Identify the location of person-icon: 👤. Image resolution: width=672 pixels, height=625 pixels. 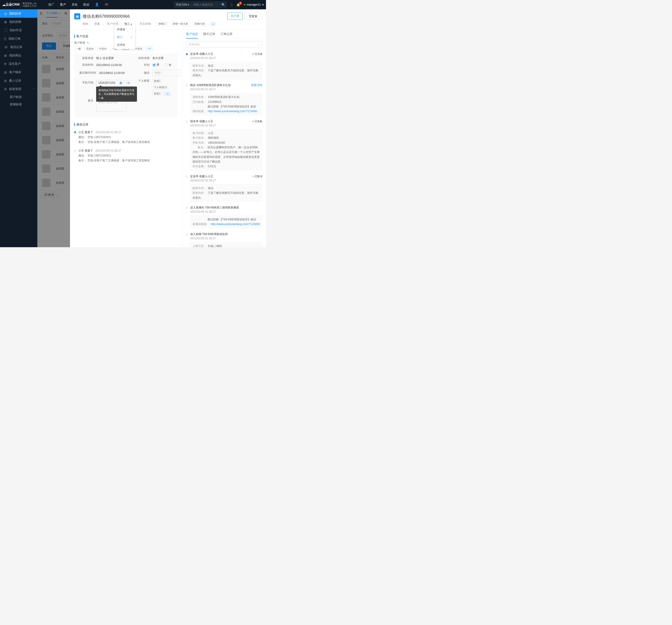
(97, 5).